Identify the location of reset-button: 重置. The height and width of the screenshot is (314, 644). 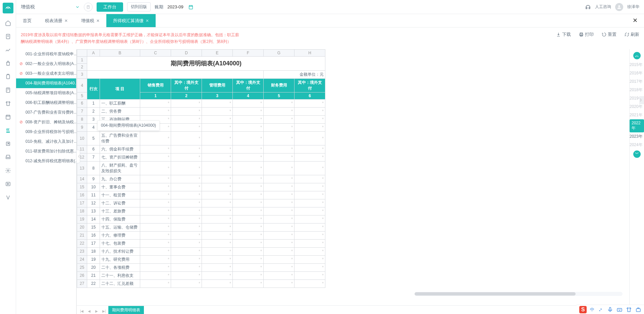
(609, 35).